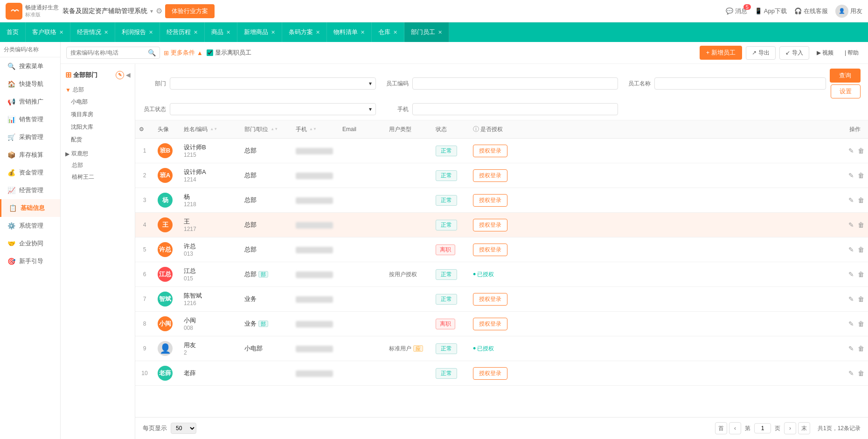 This screenshot has width=868, height=439. Describe the element at coordinates (120, 75) in the screenshot. I see `dept-edit-button: ✎` at that location.